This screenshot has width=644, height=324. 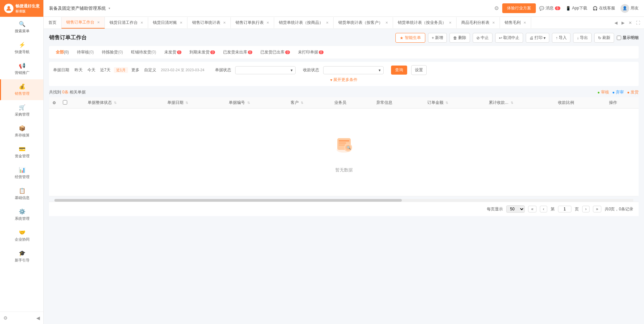 What do you see at coordinates (304, 23) in the screenshot?
I see `tab-sales-product: 销货单统计表（按商品）✕` at bounding box center [304, 23].